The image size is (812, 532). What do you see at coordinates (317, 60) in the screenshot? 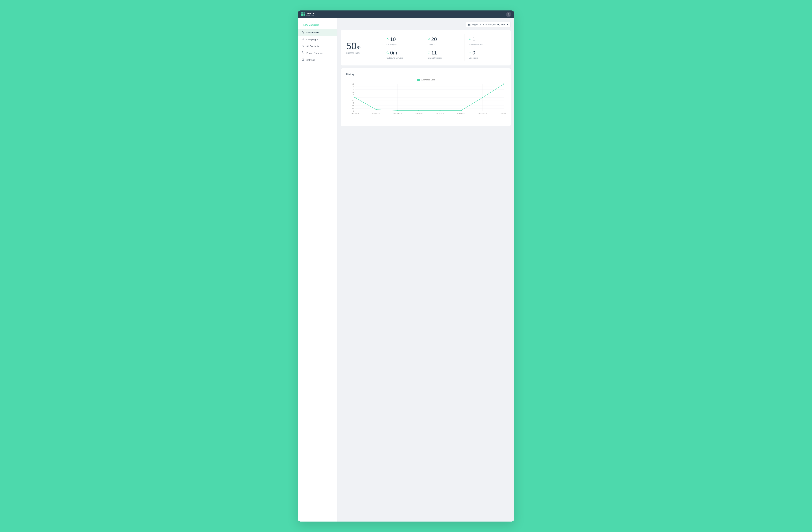
I see `sidebar-item-settings: Settings` at bounding box center [317, 60].